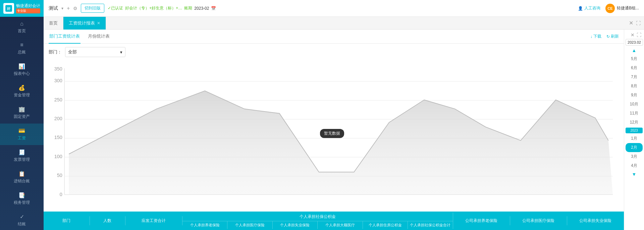 Image resolution: width=644 pixels, height=230 pixels. What do you see at coordinates (430, 225) in the screenshot?
I see `col-total-personal: 个人承担社保公积金合计` at bounding box center [430, 225].